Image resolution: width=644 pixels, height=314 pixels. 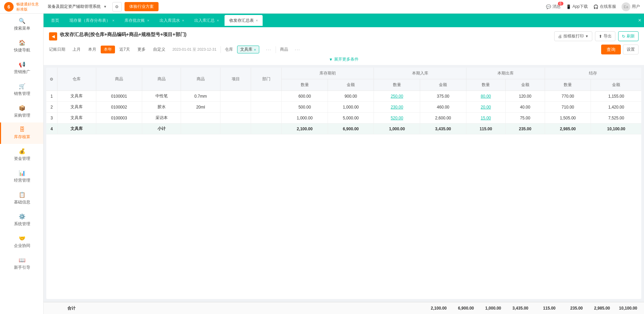 What do you see at coordinates (443, 118) in the screenshot?
I see `row-cell: 2,600.00` at bounding box center [443, 118].